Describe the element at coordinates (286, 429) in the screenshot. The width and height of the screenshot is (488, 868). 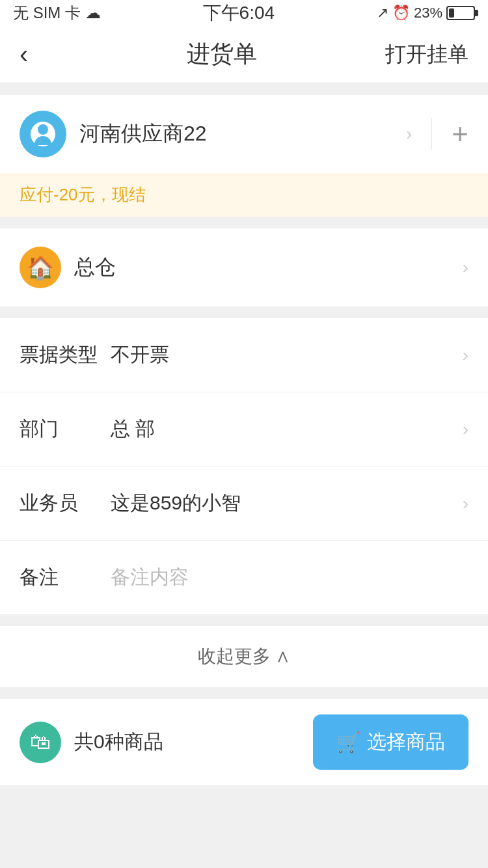
I see `department-value: 总 部` at that location.